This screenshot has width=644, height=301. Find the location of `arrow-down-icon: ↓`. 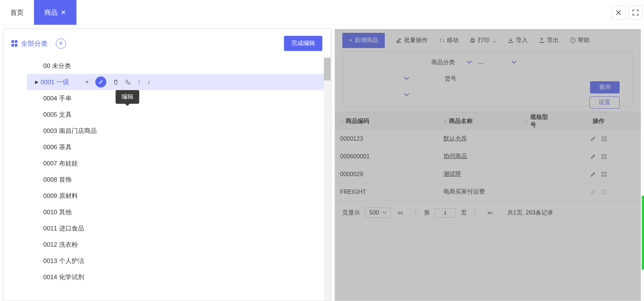

arrow-down-icon: ↓ is located at coordinates (149, 82).